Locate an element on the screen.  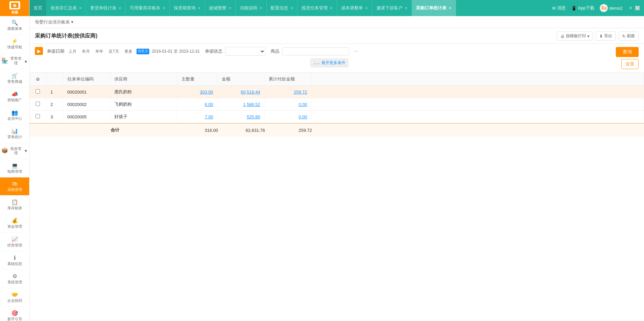
refresh-button: ↻ 刷新 is located at coordinates (629, 36).